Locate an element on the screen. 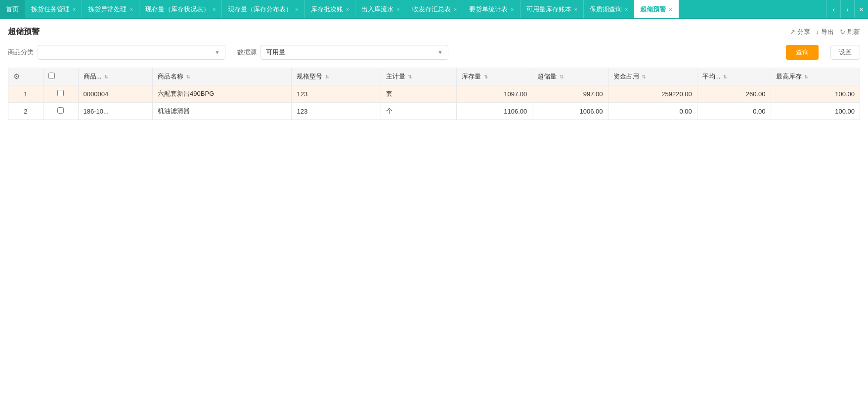  nav-tab-label: 拣货任务管理 is located at coordinates (50, 9).